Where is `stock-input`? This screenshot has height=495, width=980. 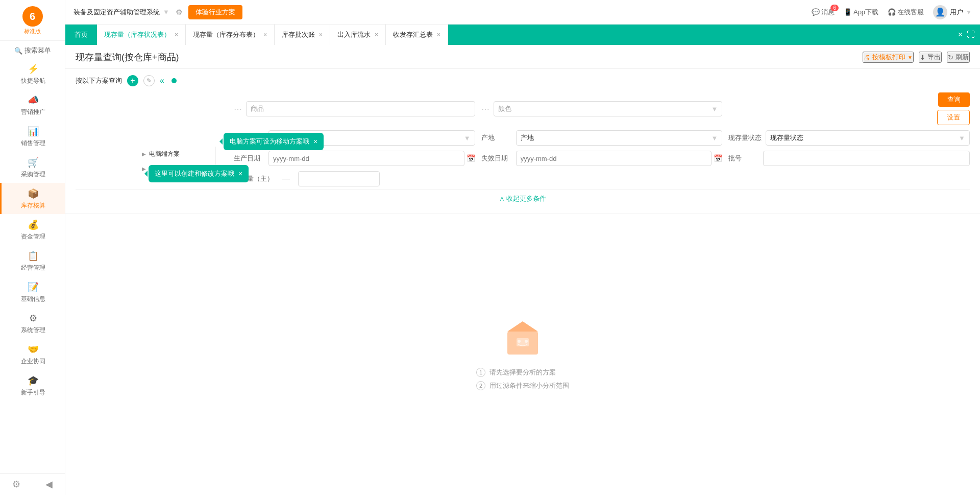
stock-input is located at coordinates (339, 179).